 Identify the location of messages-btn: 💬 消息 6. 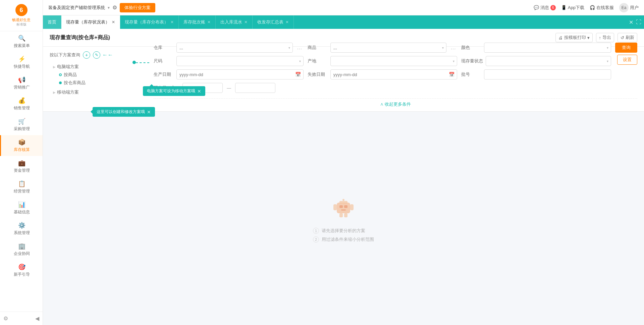
(545, 8).